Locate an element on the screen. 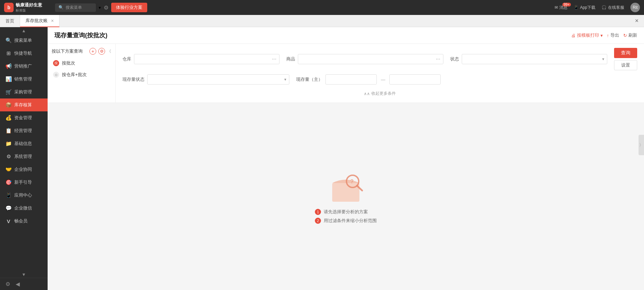 This screenshot has width=644, height=290. schema-sub-icon: ⊙ is located at coordinates (56, 75).